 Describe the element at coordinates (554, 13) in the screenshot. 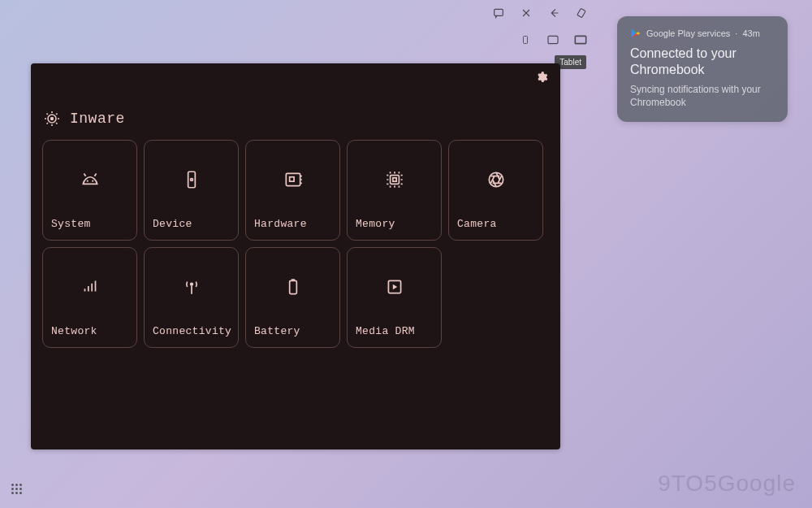

I see `back-arrow-icon` at that location.